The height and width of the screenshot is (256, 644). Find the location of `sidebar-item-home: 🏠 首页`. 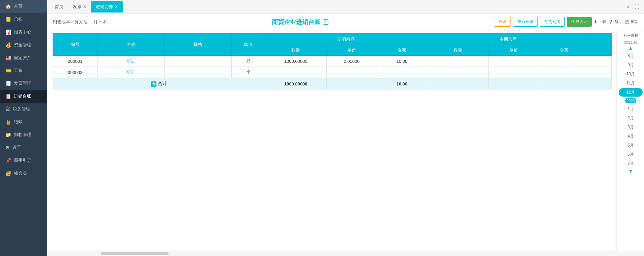

sidebar-item-home: 🏠 首页 is located at coordinates (24, 6).